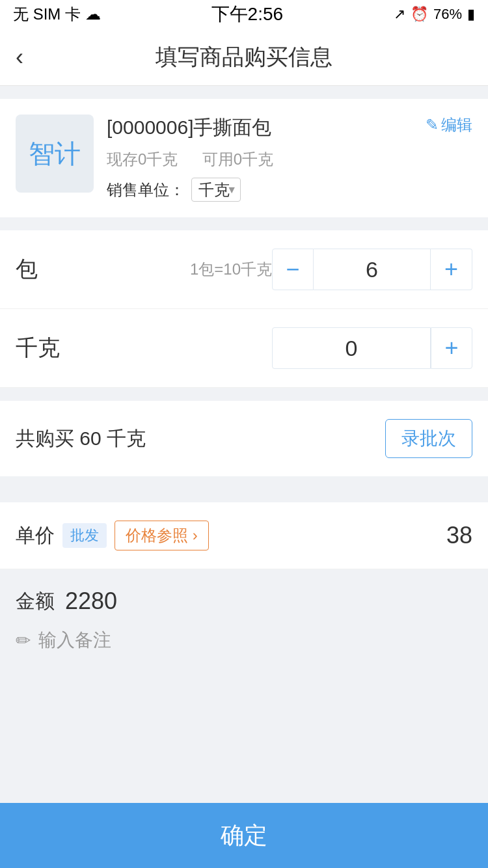 The image size is (488, 868). I want to click on price-label: 单价, so click(35, 536).